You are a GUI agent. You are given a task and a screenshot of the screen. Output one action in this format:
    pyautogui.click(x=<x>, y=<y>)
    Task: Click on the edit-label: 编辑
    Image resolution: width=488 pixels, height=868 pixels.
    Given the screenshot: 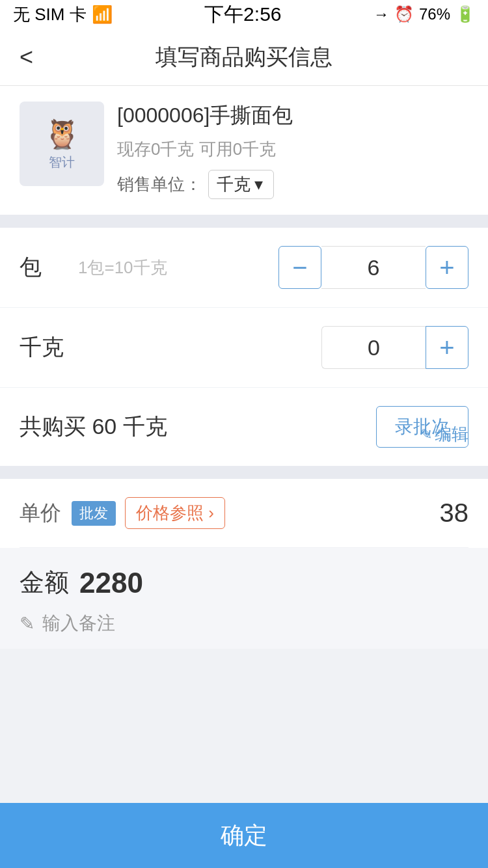 What is the action you would take?
    pyautogui.click(x=452, y=435)
    